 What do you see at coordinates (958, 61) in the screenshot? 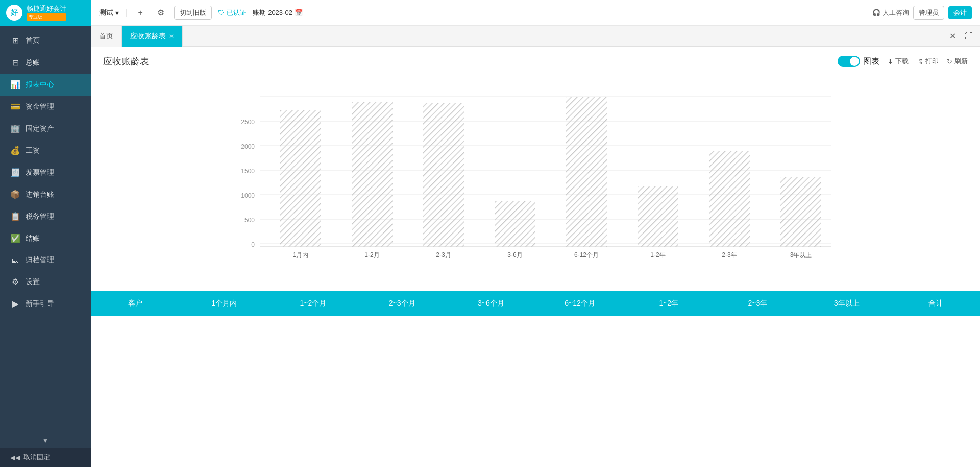
I see `refresh-button: ↻ 刷新` at bounding box center [958, 61].